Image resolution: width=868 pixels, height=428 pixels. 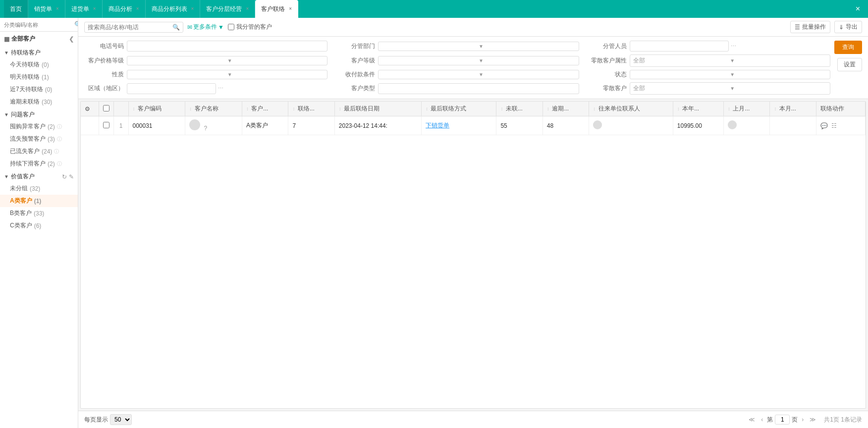 I want to click on advanced-filter: 电话号码 分管部门 ▼ 分管人员, so click(x=473, y=68).